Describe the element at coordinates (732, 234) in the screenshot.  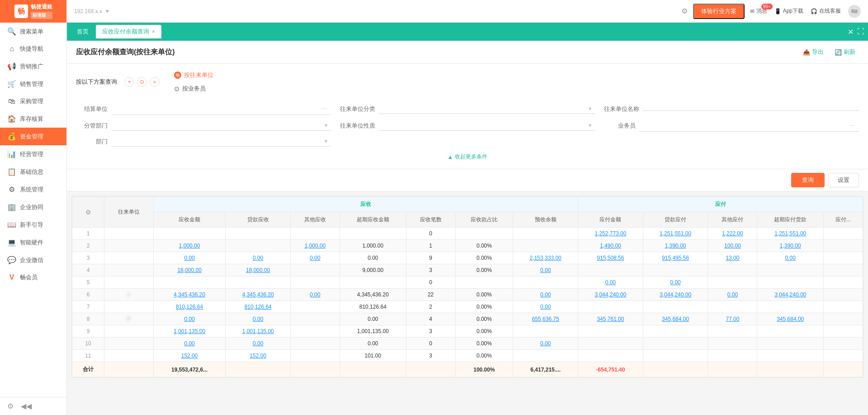
I see `table-cell: 1,222.00` at that location.